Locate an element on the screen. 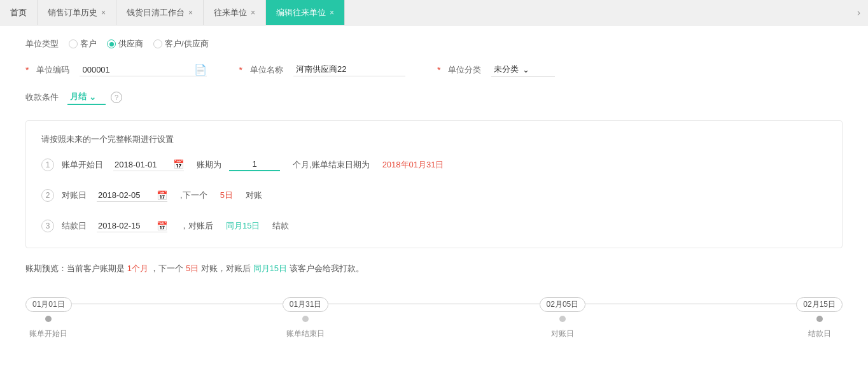  radio-label-2: 客户/供应商 is located at coordinates (187, 44).